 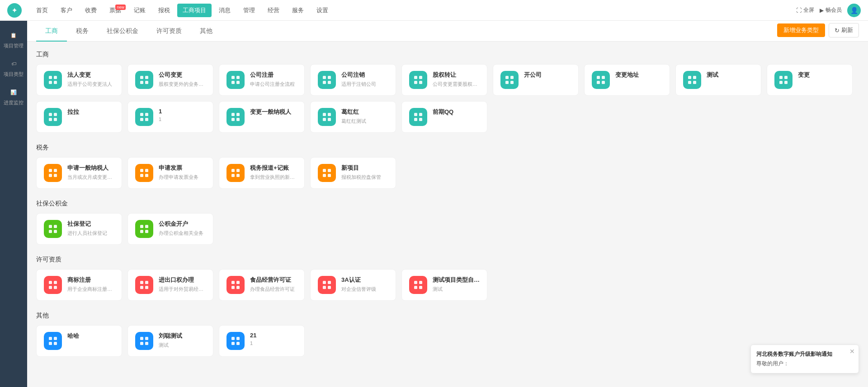 I want to click on card-title-text: 公积金开户, so click(x=182, y=224).